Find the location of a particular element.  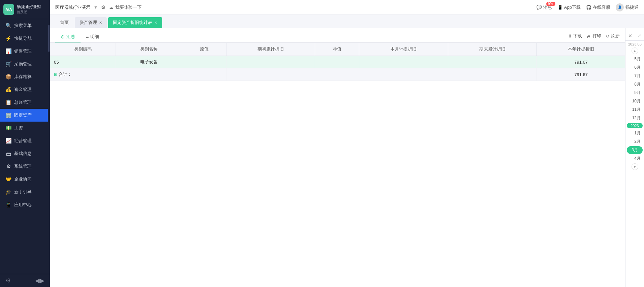

month-7: 7月 is located at coordinates (635, 76).